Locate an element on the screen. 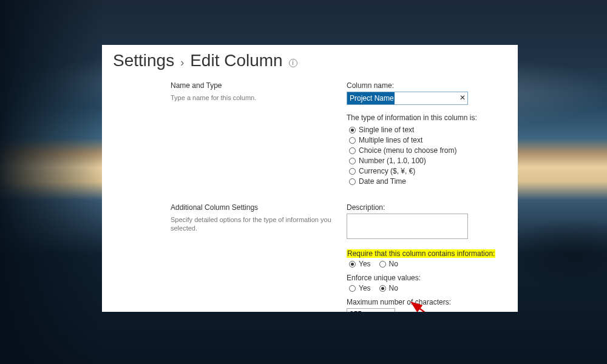  radio-single-line: Single line of text is located at coordinates (428, 130).